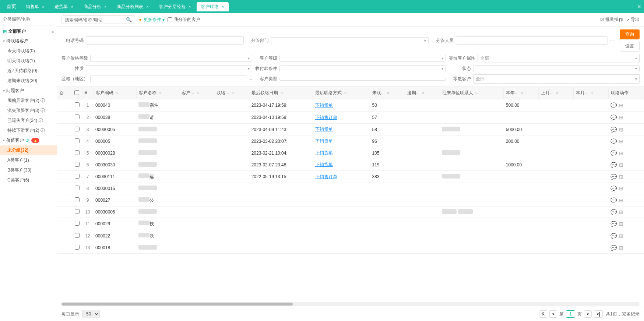 The image size is (644, 321). Describe the element at coordinates (342, 93) in the screenshot. I see `col-last-method-header: 最后联络方式 ⇅` at that location.